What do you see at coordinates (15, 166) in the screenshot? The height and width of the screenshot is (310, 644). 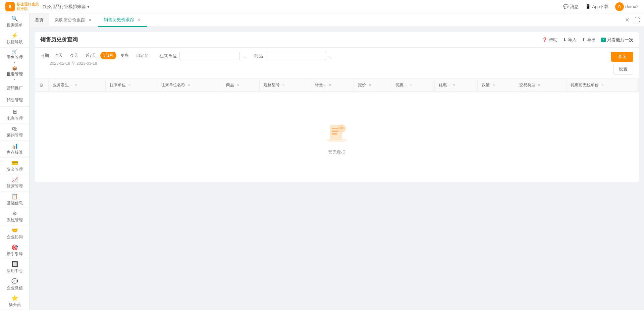 I see `sidebar-item-finance: 💳 资金管理` at bounding box center [15, 166].